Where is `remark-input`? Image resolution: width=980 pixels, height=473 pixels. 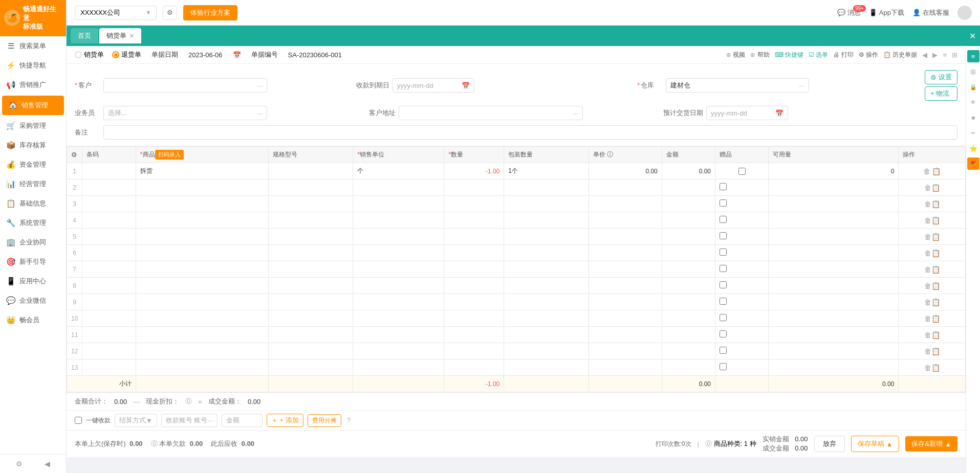 remark-input is located at coordinates (530, 132).